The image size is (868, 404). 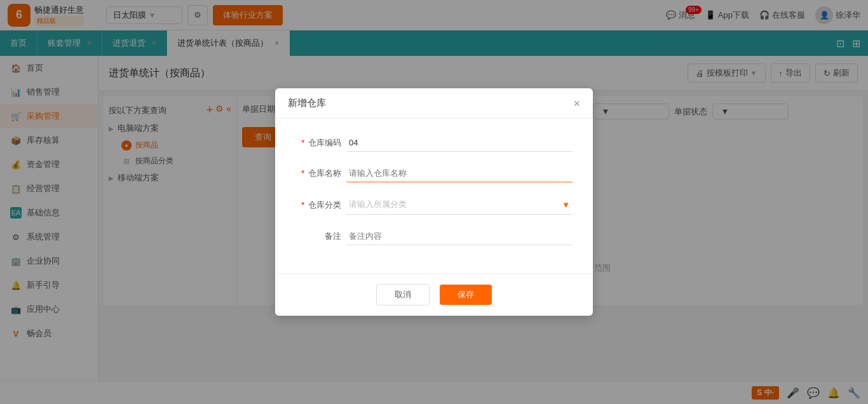 What do you see at coordinates (434, 196) in the screenshot?
I see `dialog-body: * 仓库编码 * 仓库名称 * 仓库分类 请输入所属` at bounding box center [434, 196].